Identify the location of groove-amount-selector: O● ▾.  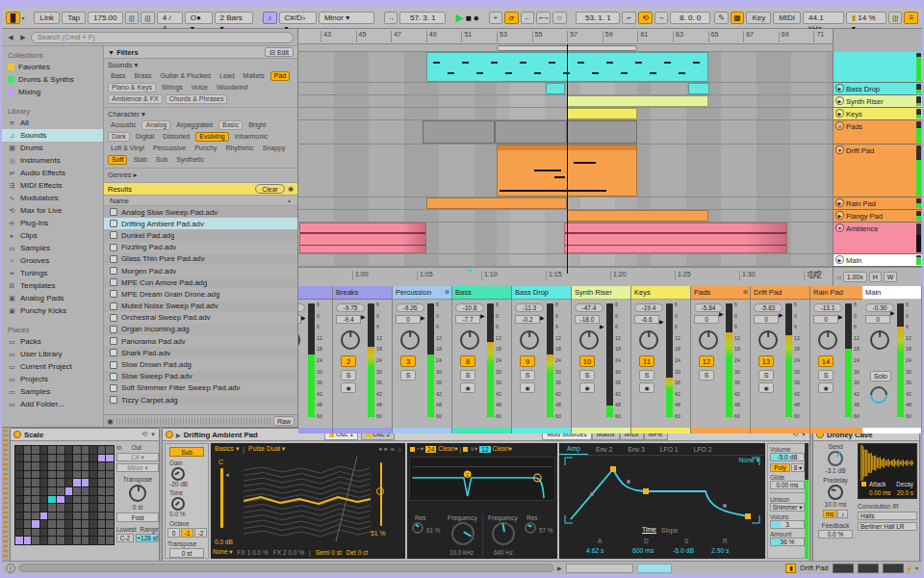
(198, 17).